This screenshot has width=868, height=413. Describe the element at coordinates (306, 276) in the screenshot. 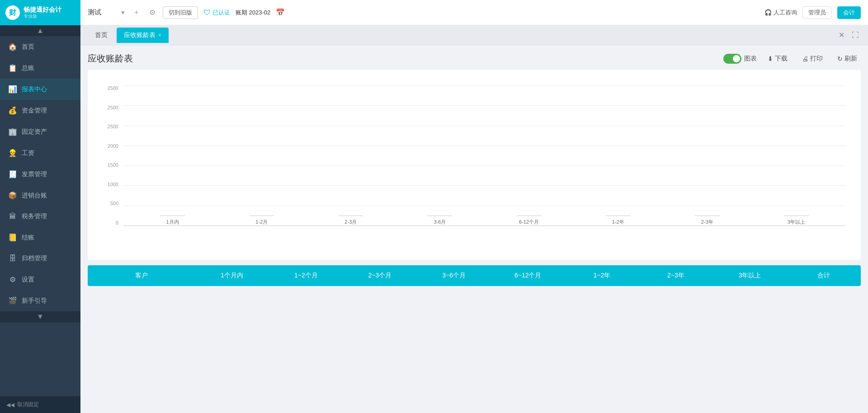

I see `th-1to2month: 1~2个月` at that location.